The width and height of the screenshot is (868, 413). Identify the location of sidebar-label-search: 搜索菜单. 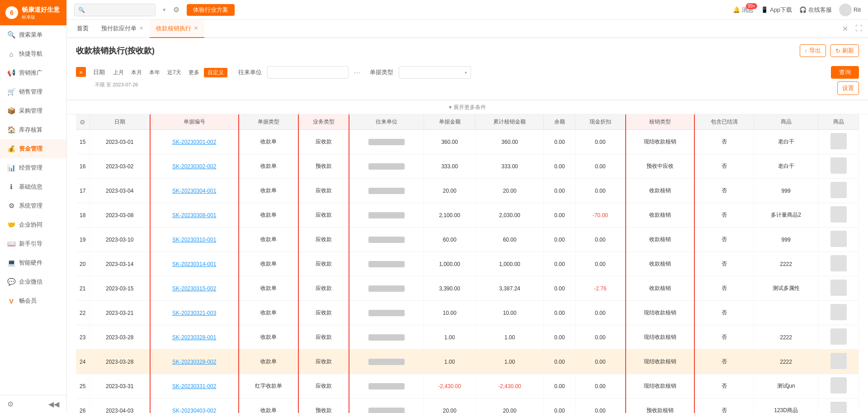
(31, 35).